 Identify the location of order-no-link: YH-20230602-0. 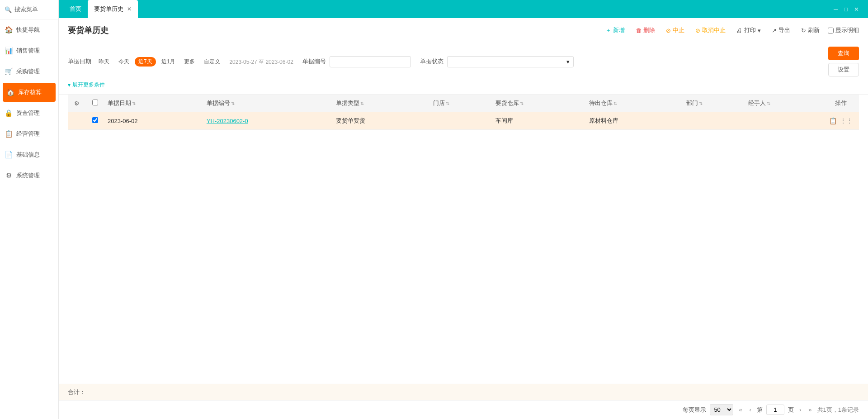
(227, 121).